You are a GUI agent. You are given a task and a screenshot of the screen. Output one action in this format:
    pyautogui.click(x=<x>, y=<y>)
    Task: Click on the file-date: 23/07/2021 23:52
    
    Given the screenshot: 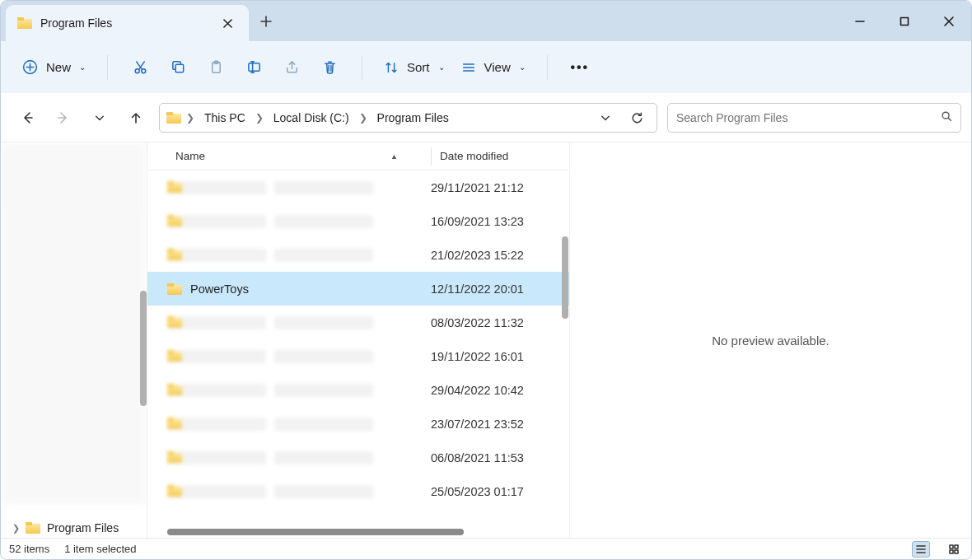 What is the action you would take?
    pyautogui.click(x=478, y=424)
    